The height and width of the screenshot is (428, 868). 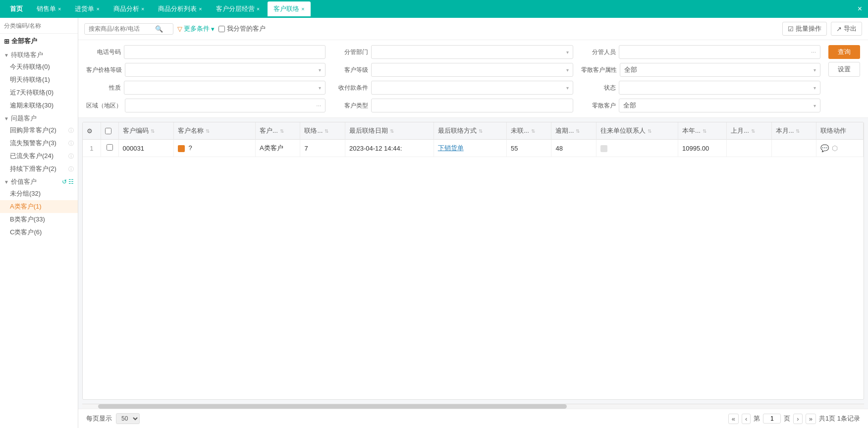 What do you see at coordinates (860, 9) in the screenshot?
I see `close-all-tabs: ×` at bounding box center [860, 9].